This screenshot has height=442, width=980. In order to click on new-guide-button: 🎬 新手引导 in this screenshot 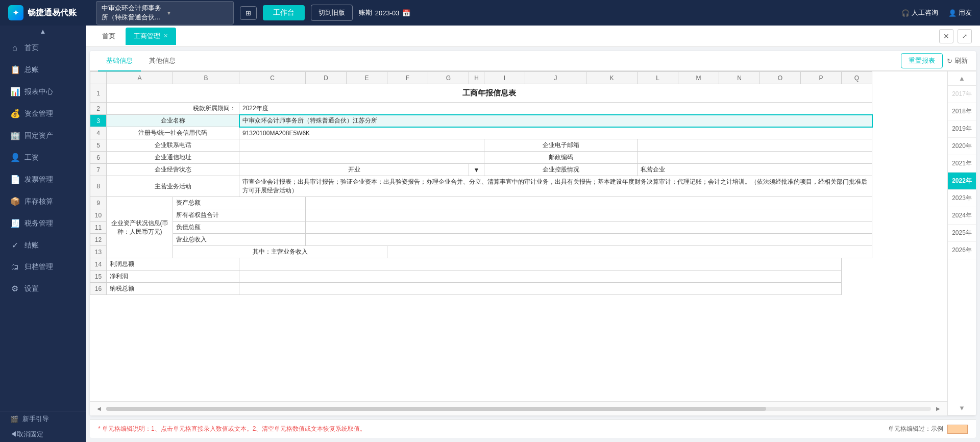, I will do `click(43, 419)`.